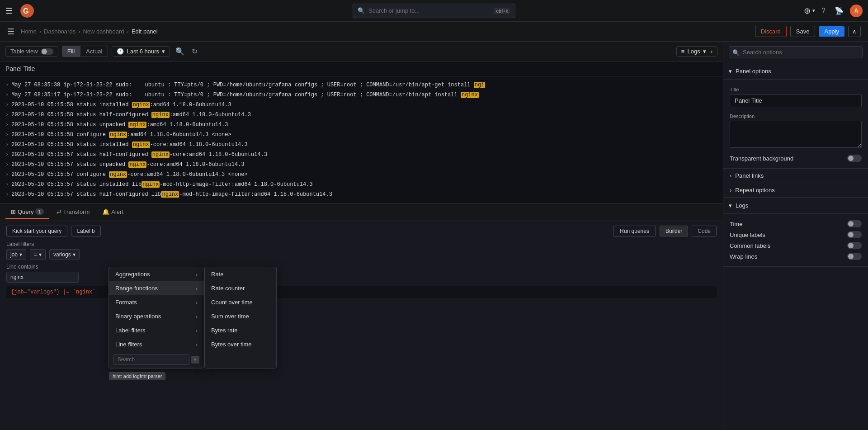  I want to click on table-view-toggle: Table view, so click(32, 52).